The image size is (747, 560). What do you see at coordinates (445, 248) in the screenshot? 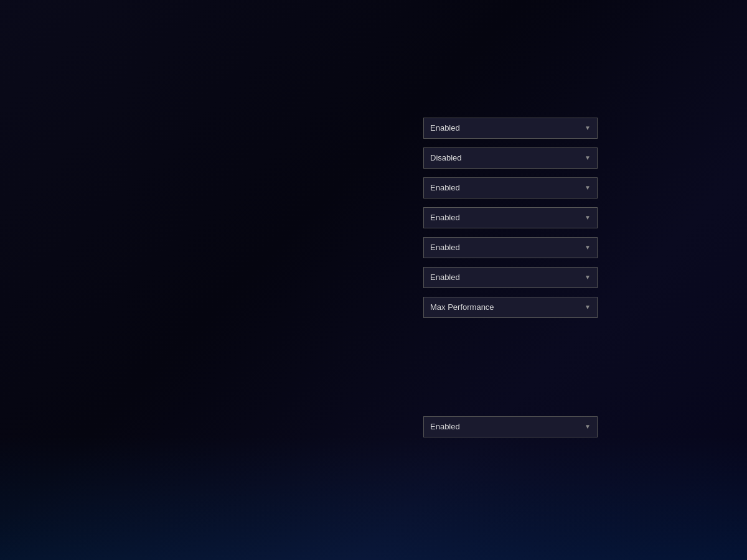
I see `adjacent-cache-value: Enabled` at bounding box center [445, 248].